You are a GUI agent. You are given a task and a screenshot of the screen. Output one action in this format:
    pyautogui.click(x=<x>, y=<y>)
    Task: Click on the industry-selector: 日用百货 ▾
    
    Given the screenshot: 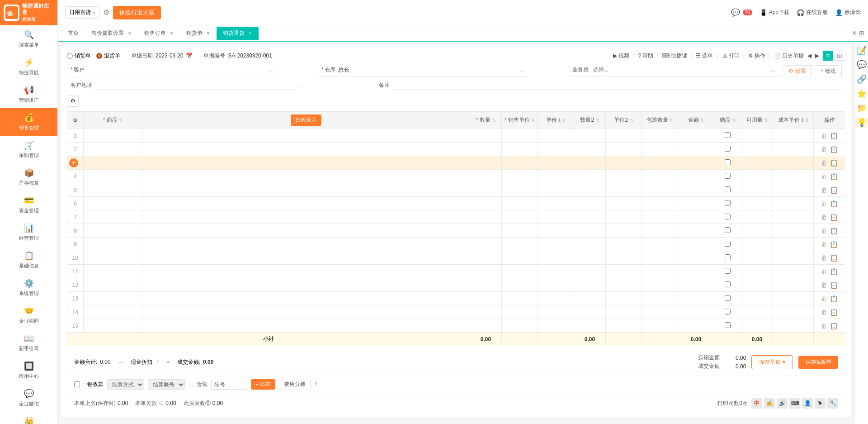 What is the action you would take?
    pyautogui.click(x=82, y=13)
    